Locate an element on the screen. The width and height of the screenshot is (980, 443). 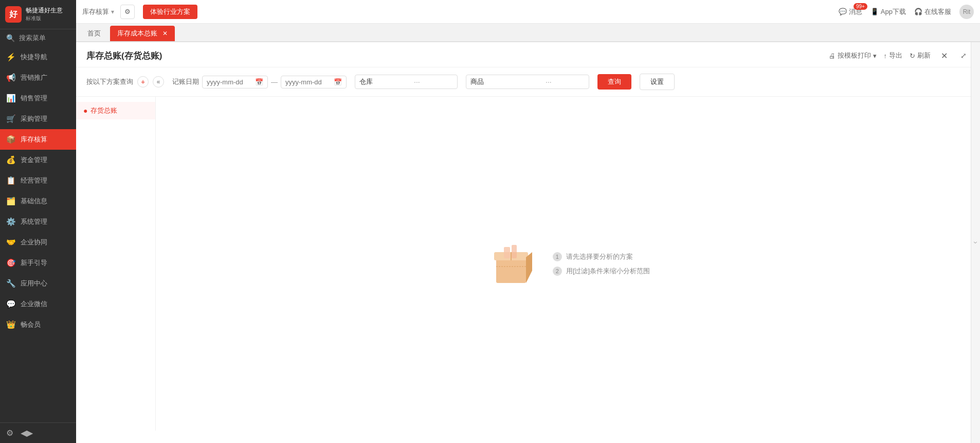
date-to-input: 📅 is located at coordinates (314, 82).